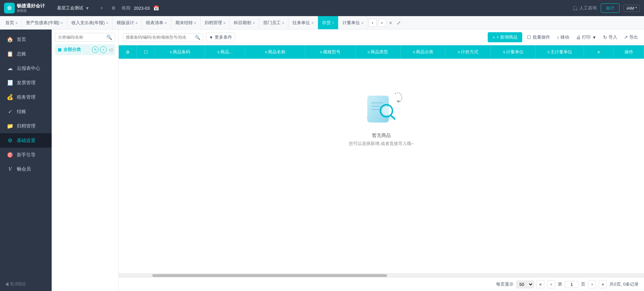 The width and height of the screenshot is (644, 291). Describe the element at coordinates (81, 37) in the screenshot. I see `category-search-input` at that location.